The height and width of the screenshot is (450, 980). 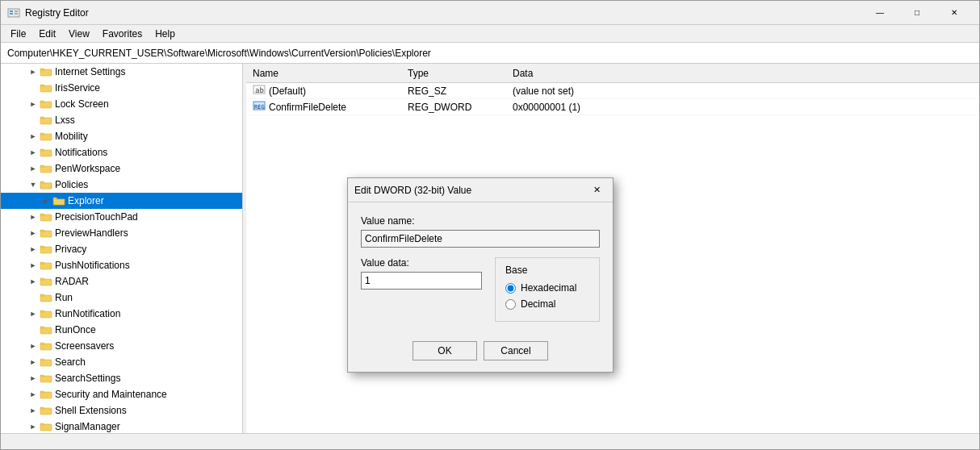 What do you see at coordinates (516, 351) in the screenshot?
I see `cancel-button: Cancel` at bounding box center [516, 351].